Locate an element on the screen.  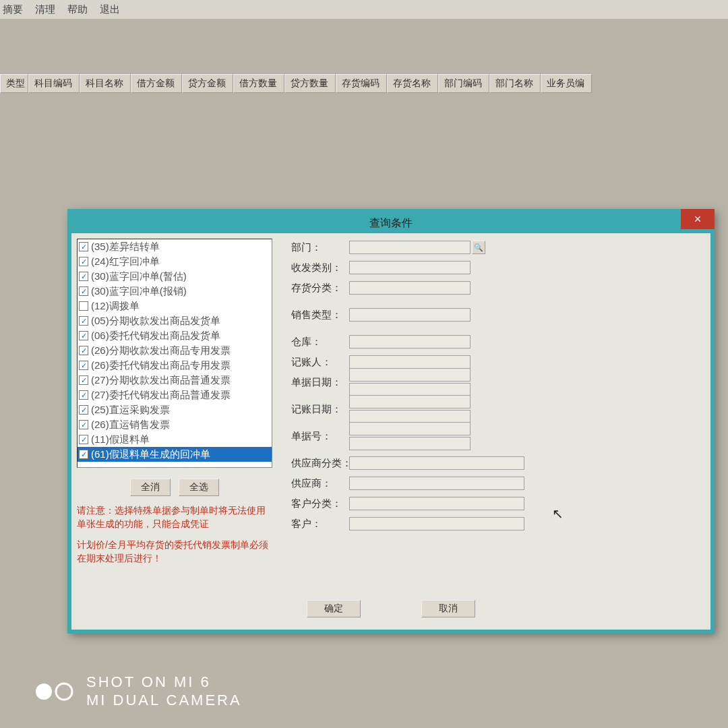
dept-label: 部门： is located at coordinates (320, 248).